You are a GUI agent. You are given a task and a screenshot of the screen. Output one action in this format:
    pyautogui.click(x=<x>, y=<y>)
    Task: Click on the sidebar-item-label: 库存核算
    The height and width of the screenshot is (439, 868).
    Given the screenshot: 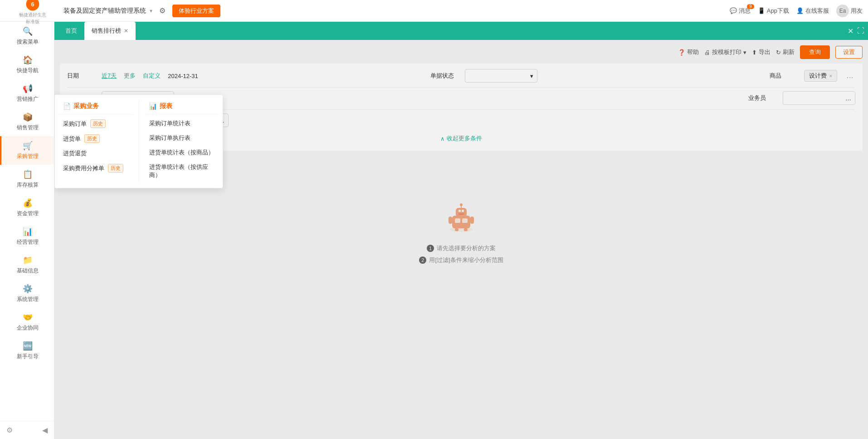 What is the action you would take?
    pyautogui.click(x=28, y=185)
    